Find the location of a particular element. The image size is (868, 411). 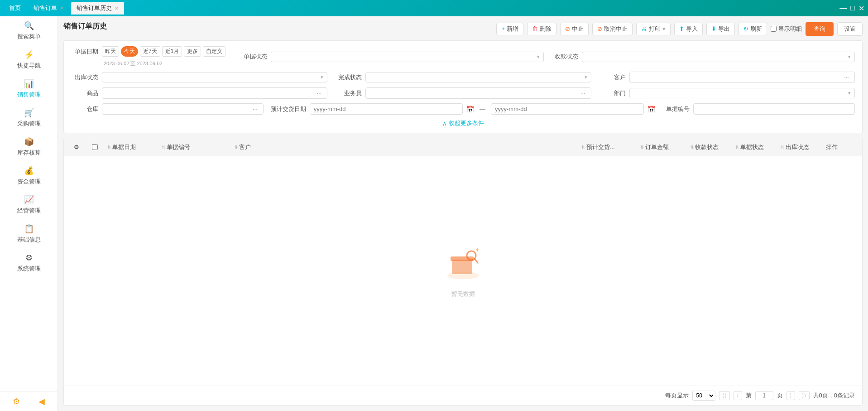

operations-mgmt-icon: 📈 is located at coordinates (29, 200).